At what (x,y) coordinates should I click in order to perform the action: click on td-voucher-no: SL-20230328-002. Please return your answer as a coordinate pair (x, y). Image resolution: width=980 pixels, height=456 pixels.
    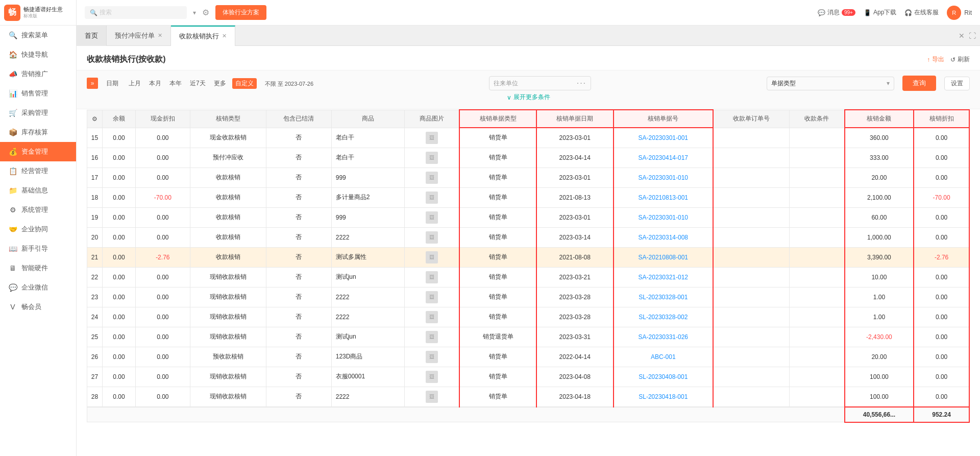
    Looking at the image, I should click on (664, 317).